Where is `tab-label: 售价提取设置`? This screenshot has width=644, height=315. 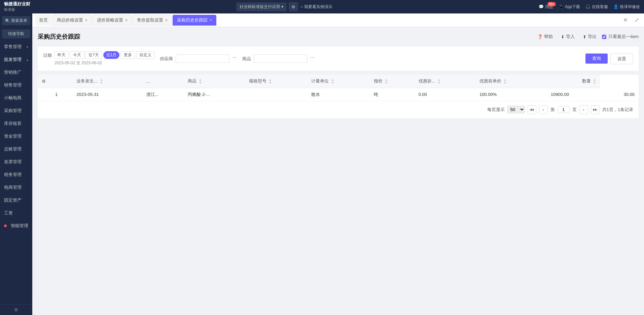 tab-label: 售价提取设置 is located at coordinates (150, 20).